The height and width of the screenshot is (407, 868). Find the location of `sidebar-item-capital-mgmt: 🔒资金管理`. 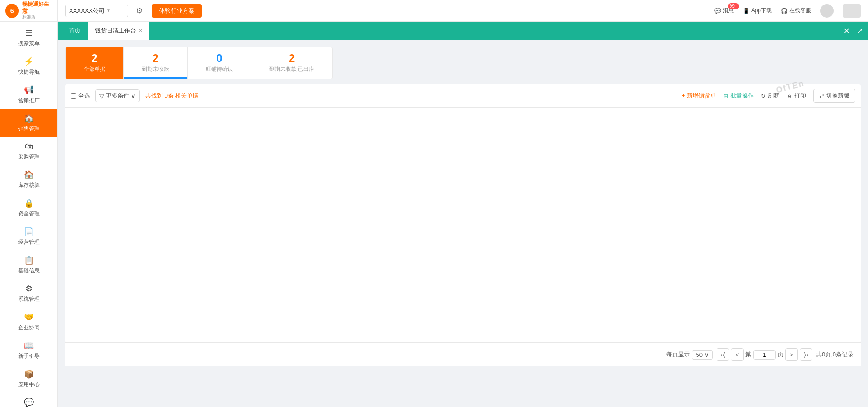

sidebar-item-capital-mgmt: 🔒资金管理 is located at coordinates (29, 208).